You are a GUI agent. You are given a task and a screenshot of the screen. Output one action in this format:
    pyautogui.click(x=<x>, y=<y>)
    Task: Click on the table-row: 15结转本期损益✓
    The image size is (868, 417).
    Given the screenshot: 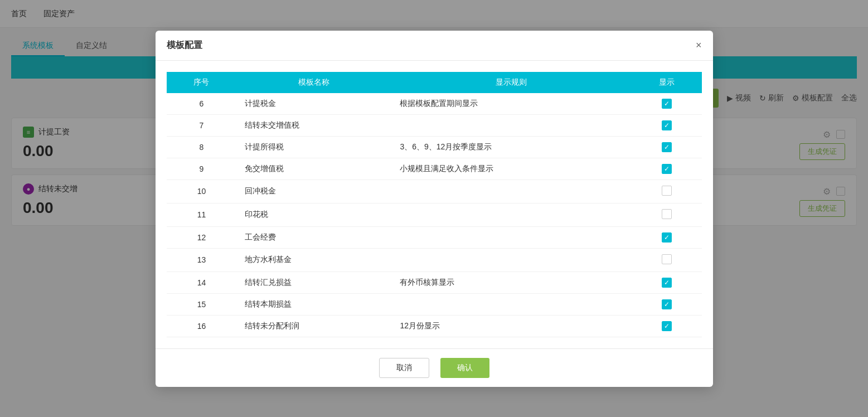 What is the action you would take?
    pyautogui.click(x=434, y=304)
    